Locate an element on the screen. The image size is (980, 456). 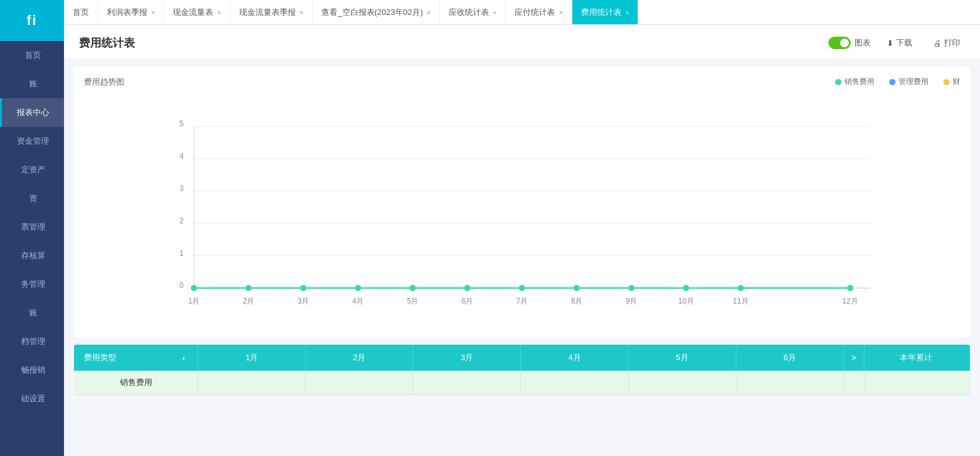
sidebar-item-fund-management: 资金管理 is located at coordinates (32, 141).